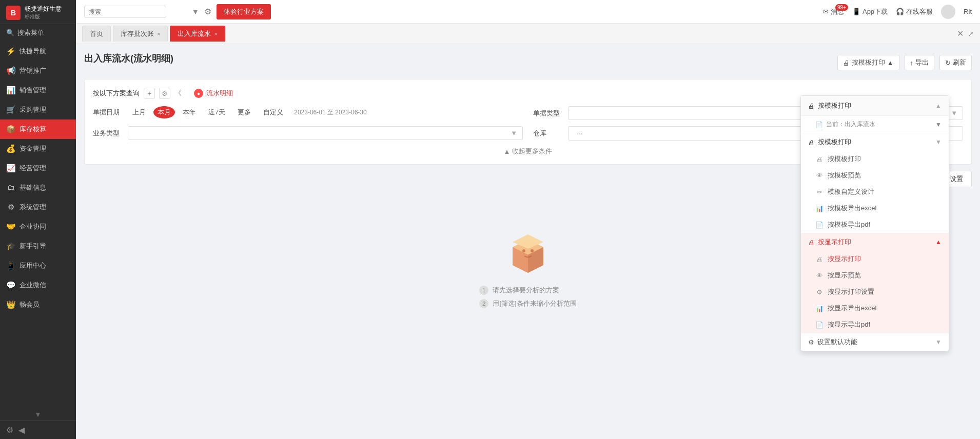 Image resolution: width=980 pixels, height=439 pixels. What do you see at coordinates (875, 283) in the screenshot?
I see `dropdown-section-display: 🖨 按显示打印 ▲ 🖨 按显示打印 👁 按显示预览 ⚙` at bounding box center [875, 283].